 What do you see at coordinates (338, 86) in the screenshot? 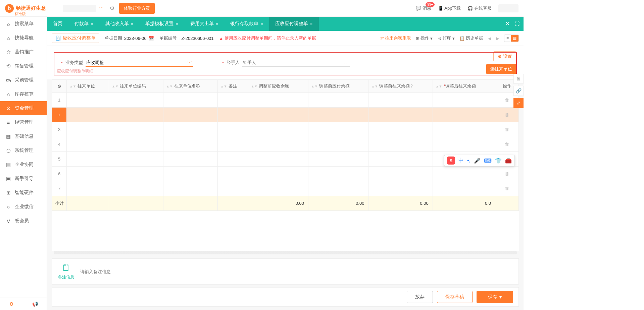
I see `col-5: ▲▼调整前应付余额` at bounding box center [338, 86].